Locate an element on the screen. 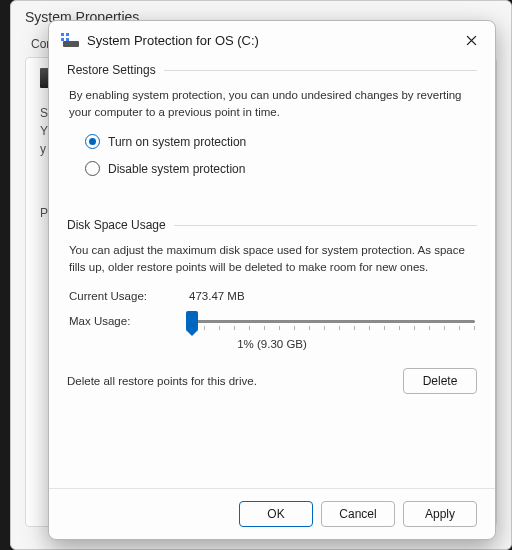 This screenshot has width=512, height=550. close-icon is located at coordinates (472, 40).